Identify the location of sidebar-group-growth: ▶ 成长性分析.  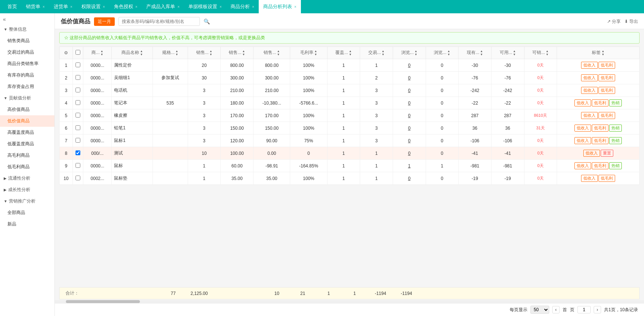
(27, 190).